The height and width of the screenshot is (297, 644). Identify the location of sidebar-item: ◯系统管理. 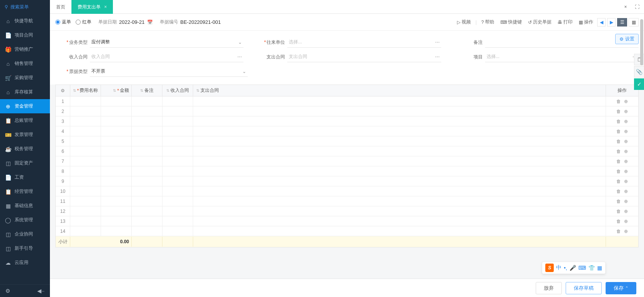
(25, 220).